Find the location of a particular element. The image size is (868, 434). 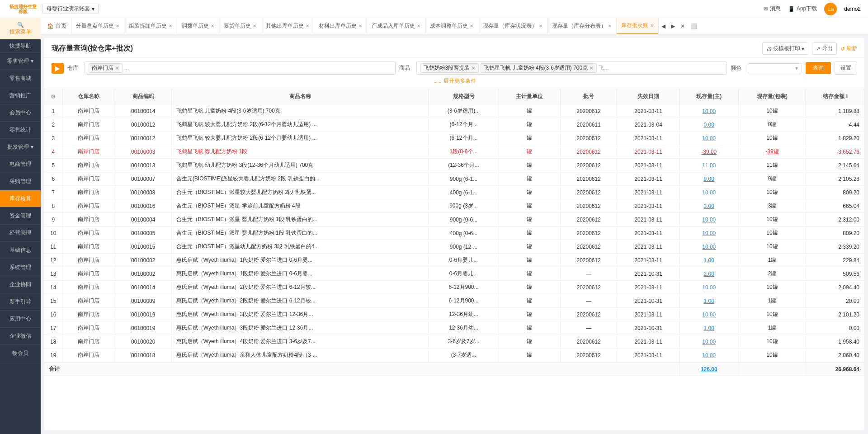

sidebar-item-ecommerce: 电商管理 is located at coordinates (20, 165).